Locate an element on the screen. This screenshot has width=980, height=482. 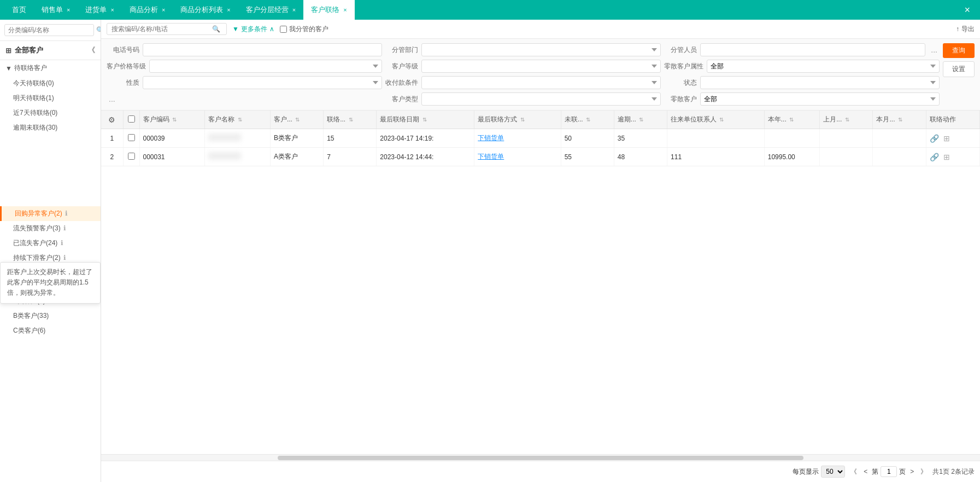
page-end-label: 页 is located at coordinates (902, 472).